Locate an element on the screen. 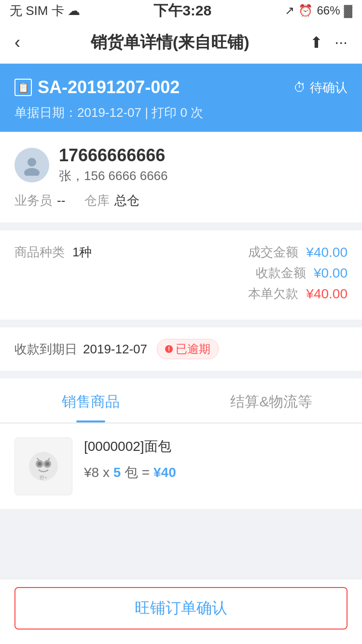 This screenshot has width=362, height=644. customer-name-phone: 张，156 6666 6666 is located at coordinates (113, 176).